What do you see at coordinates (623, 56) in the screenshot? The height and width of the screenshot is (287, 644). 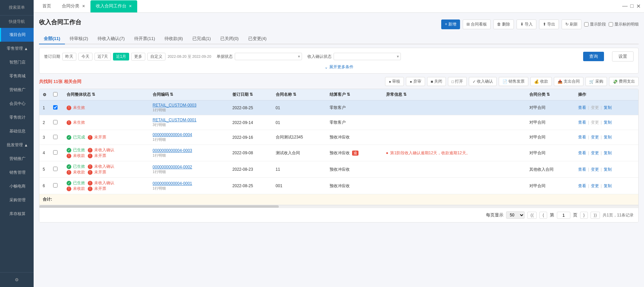 I see `set-button: 设置` at bounding box center [623, 56].